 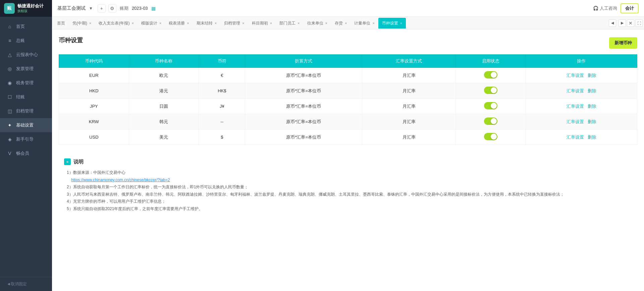 I want to click on sidebar-item-label-reports: 云报表中心, so click(x=27, y=55).